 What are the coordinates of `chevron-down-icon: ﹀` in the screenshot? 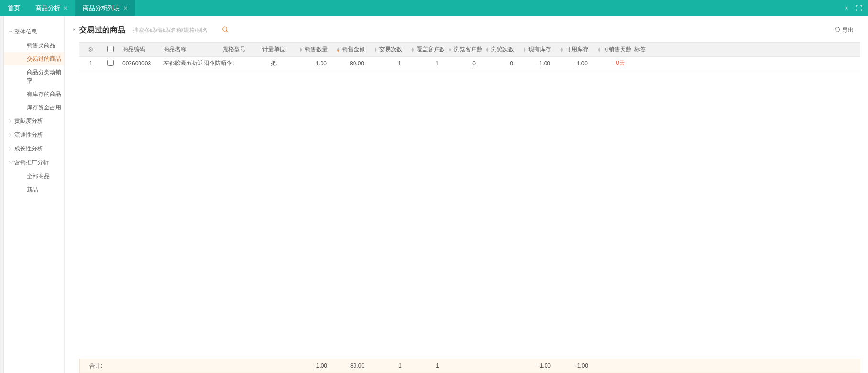 It's located at (11, 32).